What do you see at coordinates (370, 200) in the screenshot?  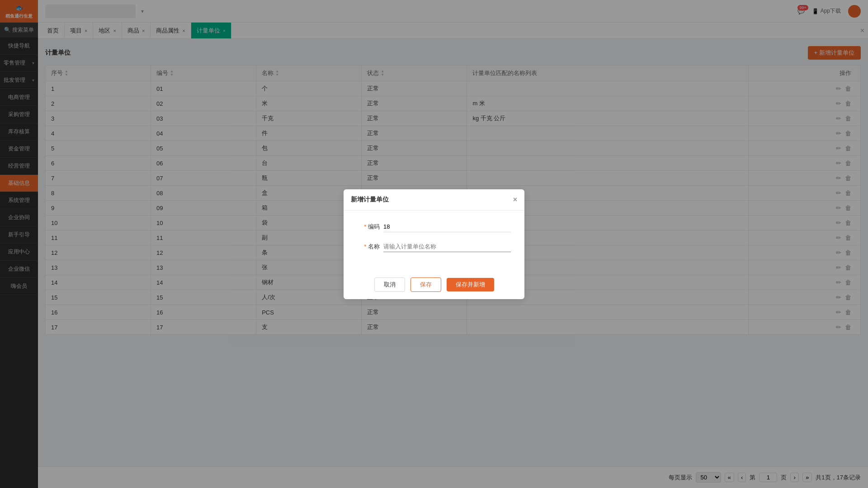 I see `modal-title: 新增计量单位` at bounding box center [370, 200].